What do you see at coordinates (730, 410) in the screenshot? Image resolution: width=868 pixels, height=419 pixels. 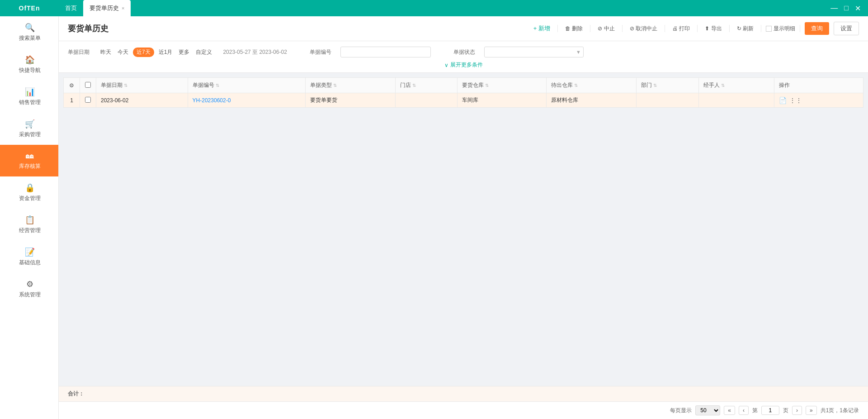 I see `first-page-btn: «` at bounding box center [730, 410].